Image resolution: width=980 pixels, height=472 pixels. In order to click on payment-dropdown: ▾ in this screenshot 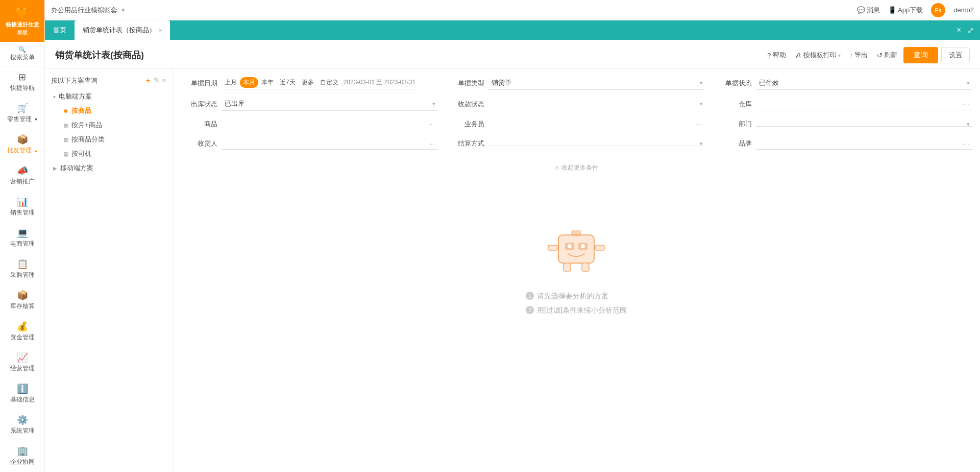, I will do `click(596, 104)`.